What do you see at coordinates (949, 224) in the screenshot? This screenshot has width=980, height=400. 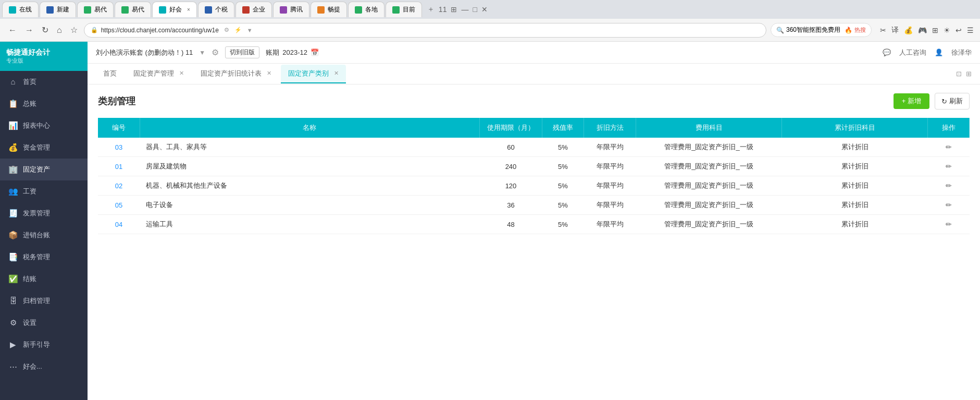 I see `edit-btn-4: ✏` at bounding box center [949, 224].